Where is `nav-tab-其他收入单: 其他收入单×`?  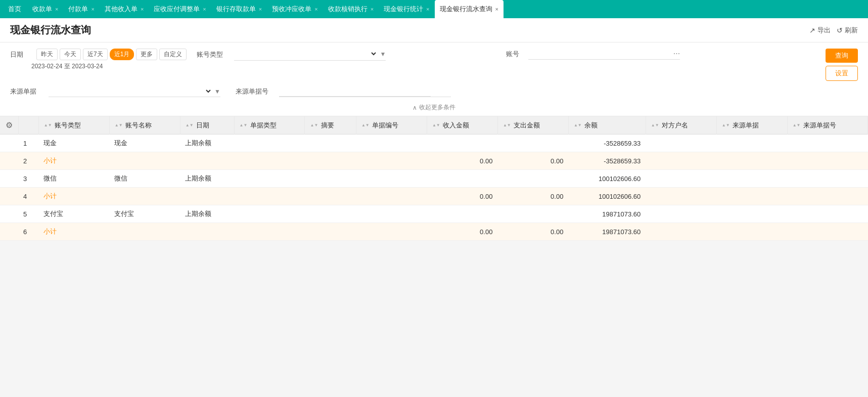 nav-tab-其他收入单: 其他收入单× is located at coordinates (124, 9).